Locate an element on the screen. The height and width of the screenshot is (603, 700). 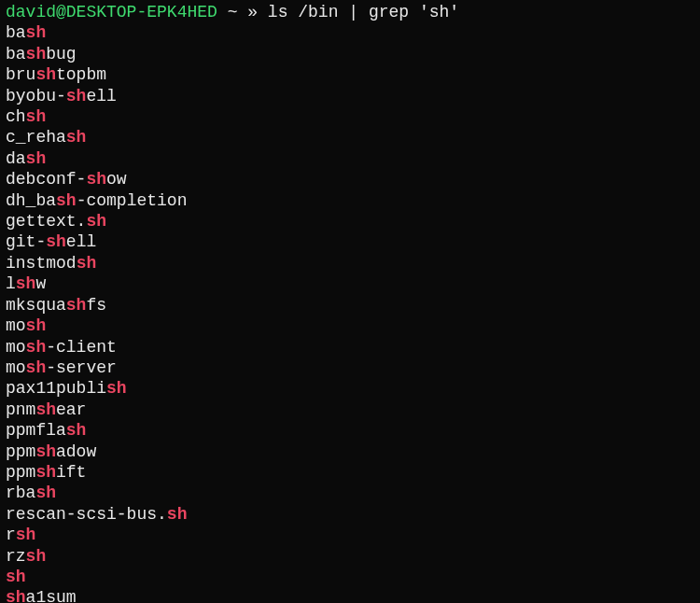
output-line: c_rehash is located at coordinates (350, 137).